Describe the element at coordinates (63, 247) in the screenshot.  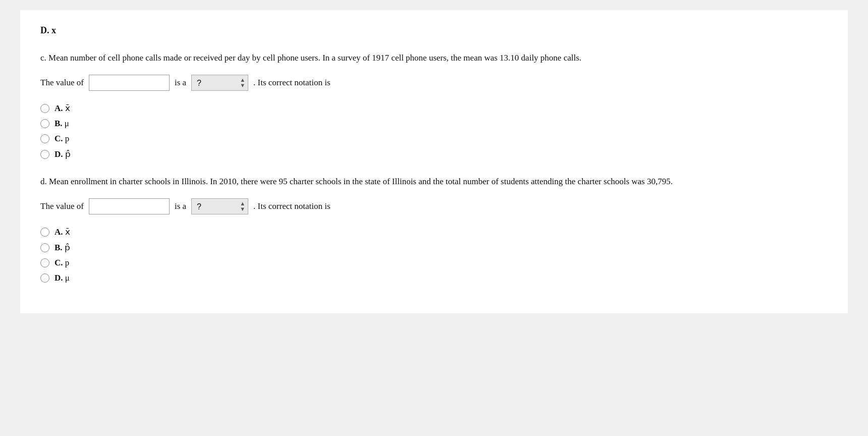
I see `section-d-option-b-label: B. p̂` at that location.